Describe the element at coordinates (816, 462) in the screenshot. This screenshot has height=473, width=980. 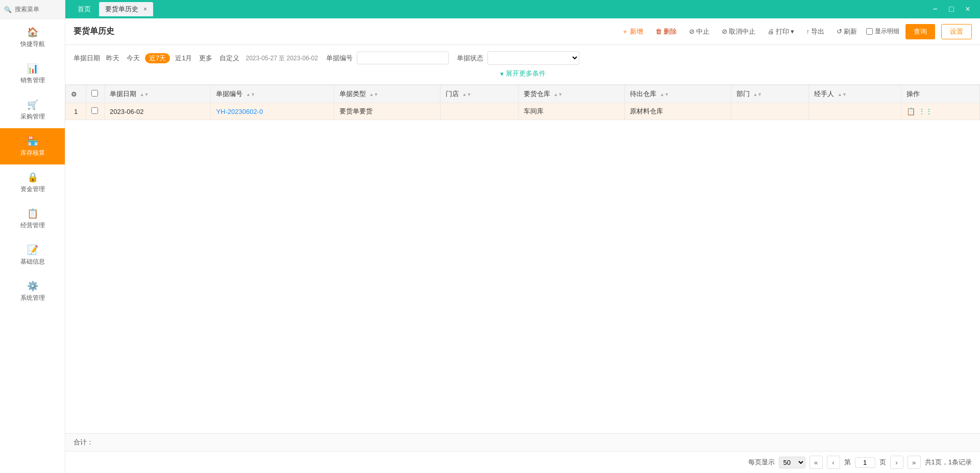
I see `first-page-button: «` at that location.